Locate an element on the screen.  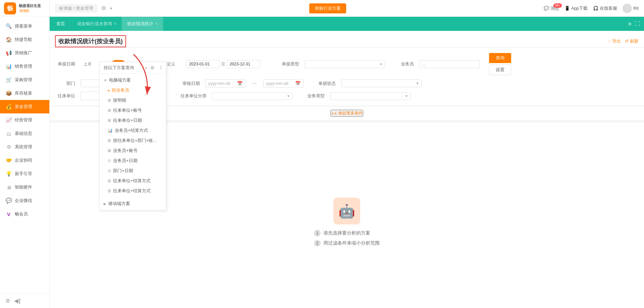
scheme-collapse-btn: 《 is located at coordinates (160, 68).